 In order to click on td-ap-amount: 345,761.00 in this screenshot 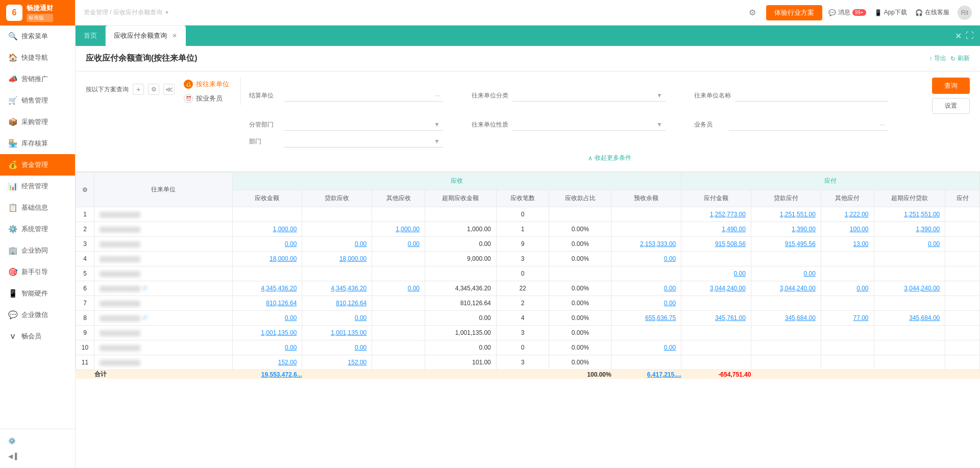, I will do `click(717, 318)`.